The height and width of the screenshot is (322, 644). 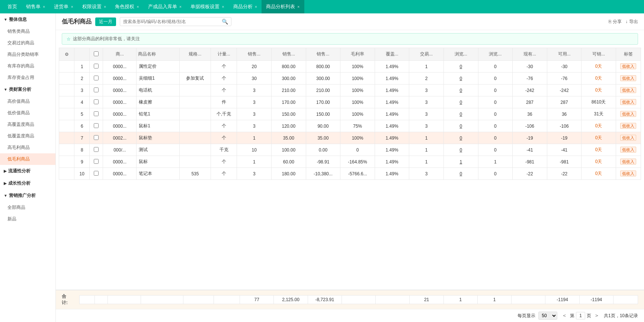 What do you see at coordinates (323, 79) in the screenshot?
I see `col-sale-profit-cell: 300.00` at bounding box center [323, 79].